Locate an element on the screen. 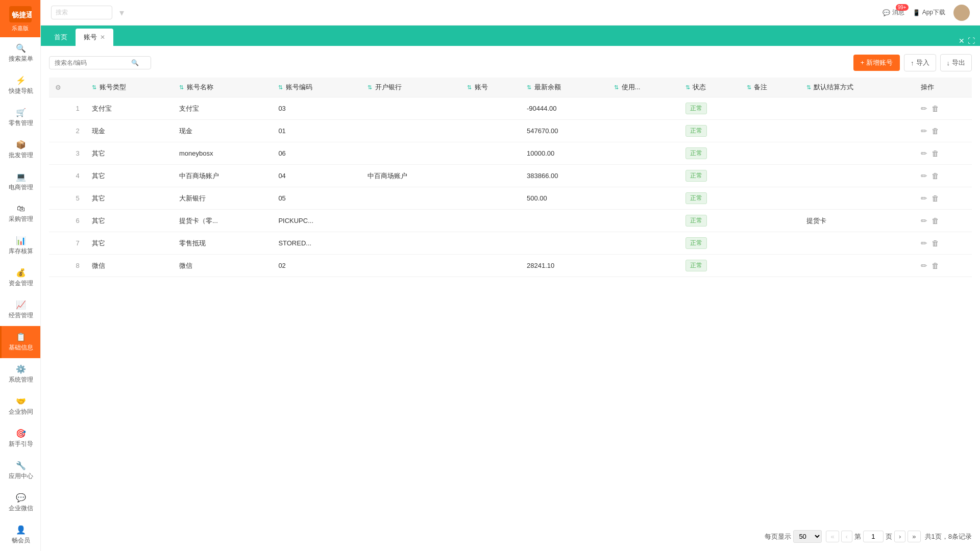 This screenshot has height=551, width=980. purchase-icon: 🛍 is located at coordinates (21, 209).